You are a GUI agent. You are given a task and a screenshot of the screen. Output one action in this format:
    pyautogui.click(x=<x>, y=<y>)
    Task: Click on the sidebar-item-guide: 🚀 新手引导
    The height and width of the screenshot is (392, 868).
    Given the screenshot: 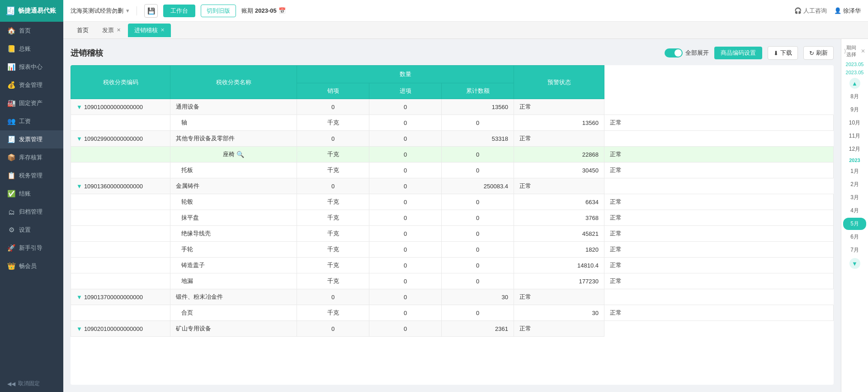 What is the action you would take?
    pyautogui.click(x=32, y=248)
    